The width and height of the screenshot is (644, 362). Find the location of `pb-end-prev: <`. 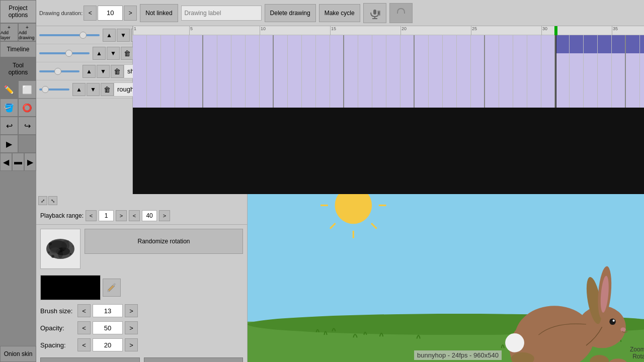

pb-end-prev: < is located at coordinates (134, 216).